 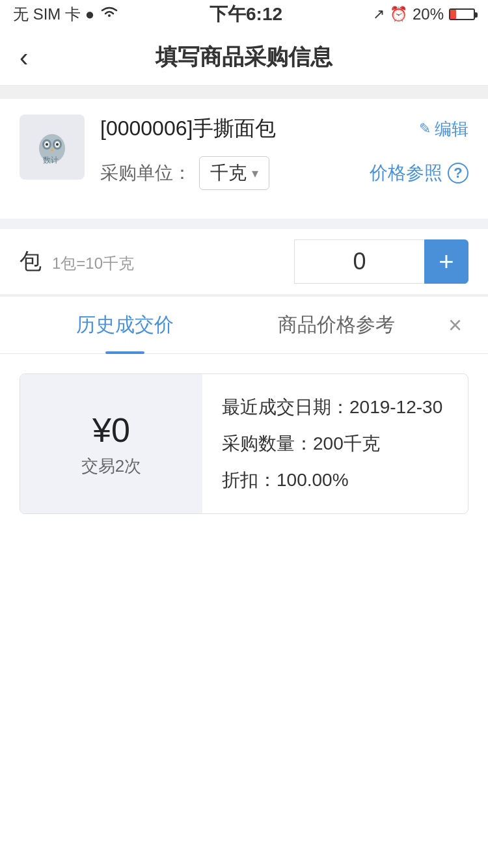 What do you see at coordinates (244, 57) in the screenshot?
I see `page-title: 填写商品采购信息` at bounding box center [244, 57].